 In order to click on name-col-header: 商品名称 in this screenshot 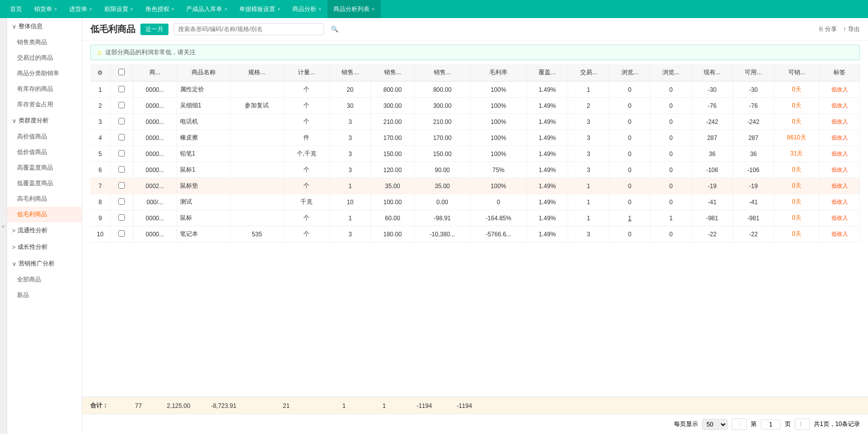, I will do `click(204, 73)`.